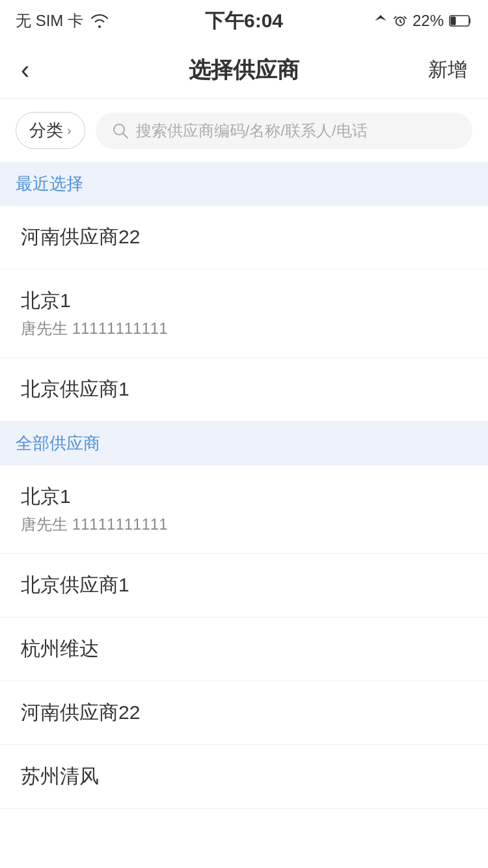 This screenshot has width=488, height=868. What do you see at coordinates (244, 444) in the screenshot?
I see `all-section-header: 全部供应商` at bounding box center [244, 444].